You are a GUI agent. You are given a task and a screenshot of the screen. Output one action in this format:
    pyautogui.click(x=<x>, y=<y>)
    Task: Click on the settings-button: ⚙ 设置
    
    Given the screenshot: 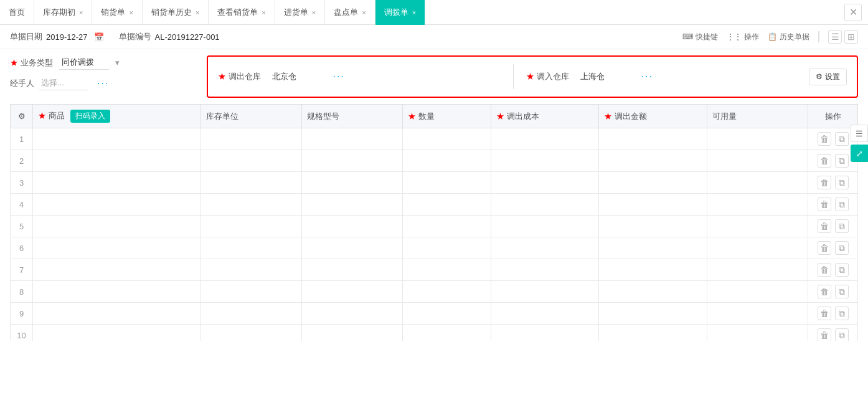 What is the action you would take?
    pyautogui.click(x=828, y=77)
    